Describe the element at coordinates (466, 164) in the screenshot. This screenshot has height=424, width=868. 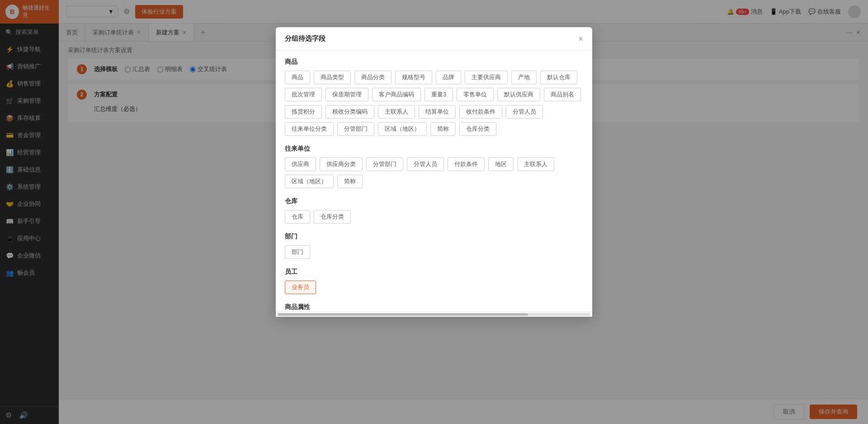
I see `field-tag-payment-condition: 付款条件` at that location.